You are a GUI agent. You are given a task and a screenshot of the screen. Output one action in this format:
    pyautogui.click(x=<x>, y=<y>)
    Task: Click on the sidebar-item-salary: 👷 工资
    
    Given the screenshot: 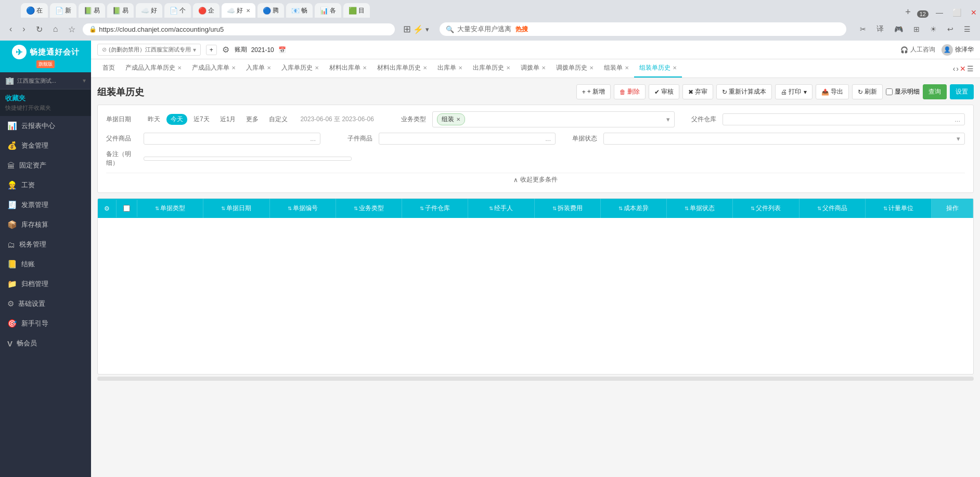 What is the action you would take?
    pyautogui.click(x=46, y=185)
    